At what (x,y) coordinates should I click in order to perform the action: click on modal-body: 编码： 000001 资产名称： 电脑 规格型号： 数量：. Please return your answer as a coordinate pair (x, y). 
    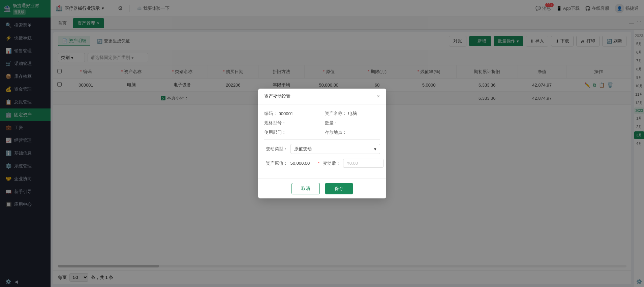
    Looking at the image, I should click on (322, 141).